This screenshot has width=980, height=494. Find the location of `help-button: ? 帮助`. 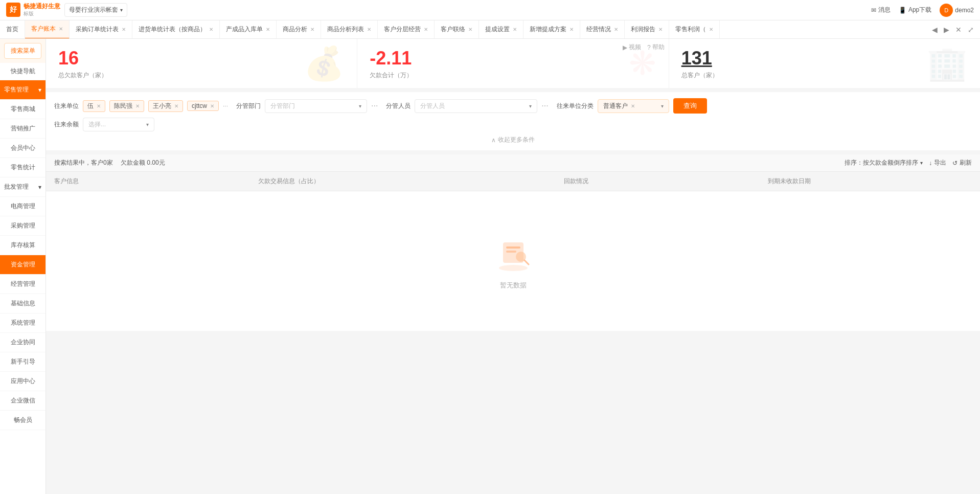

help-button: ? 帮助 is located at coordinates (656, 47).